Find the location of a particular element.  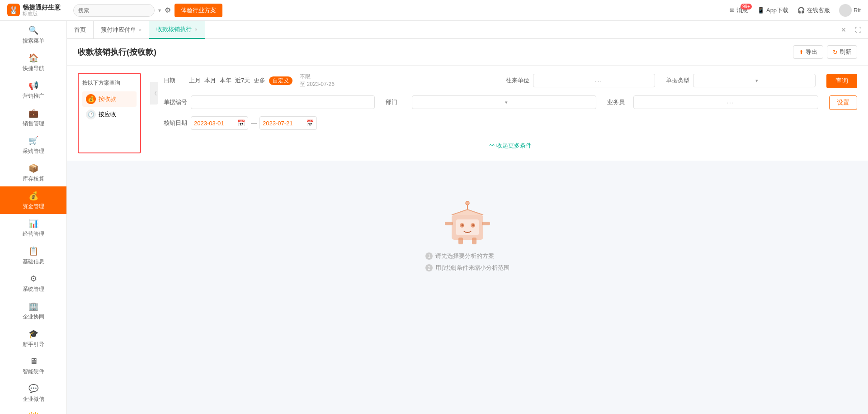

verify-date-end-wrap: 📅 is located at coordinates (288, 123).